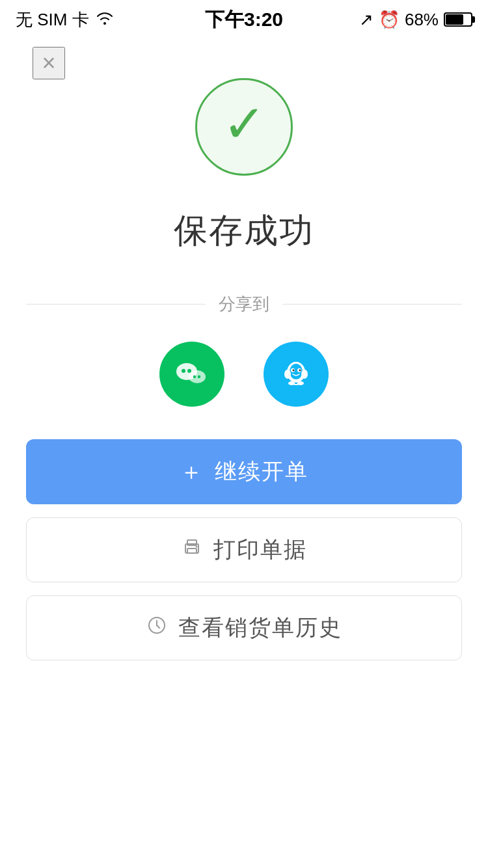 The height and width of the screenshot is (868, 488). I want to click on continue-order-button: ＋ 继续开单, so click(244, 472).